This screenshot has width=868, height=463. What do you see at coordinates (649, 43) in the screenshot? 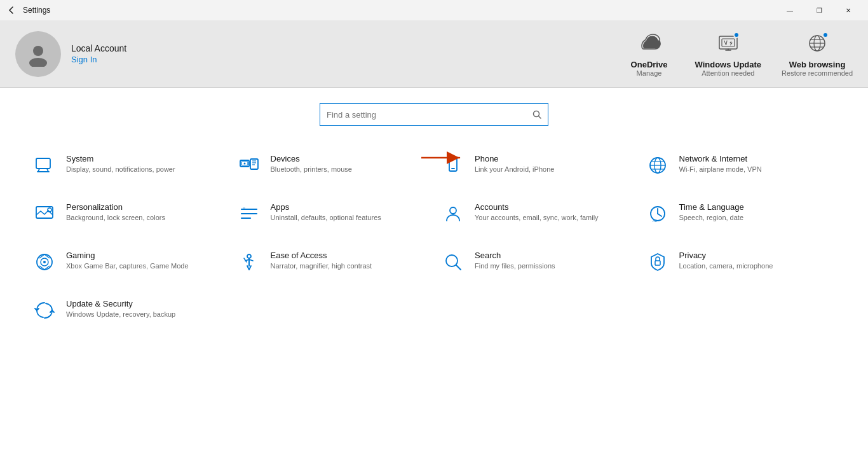
I see `onedrive-icon` at bounding box center [649, 43].